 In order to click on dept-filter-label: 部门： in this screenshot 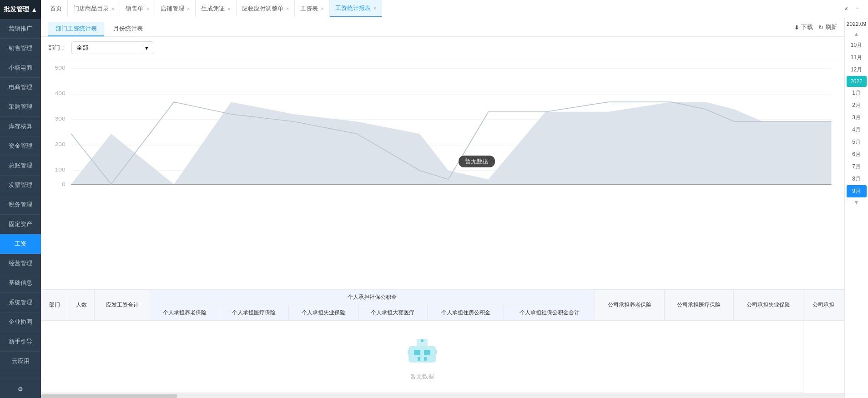, I will do `click(57, 48)`.